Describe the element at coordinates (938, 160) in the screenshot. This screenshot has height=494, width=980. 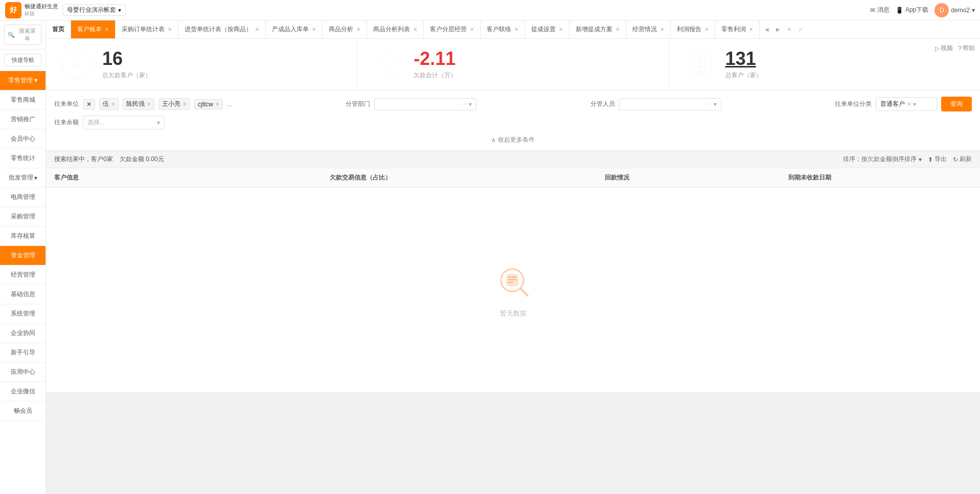
I see `export-btn: ⬆ 导出` at that location.